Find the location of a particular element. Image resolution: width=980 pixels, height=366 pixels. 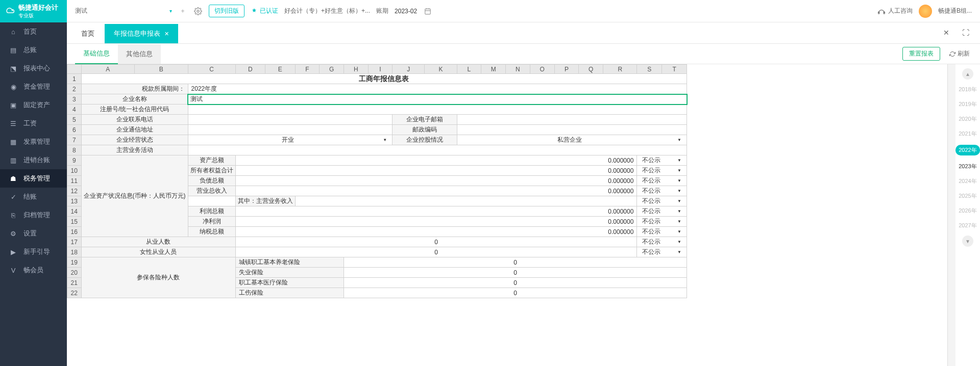

cell: 纳税总额 is located at coordinates (211, 232).